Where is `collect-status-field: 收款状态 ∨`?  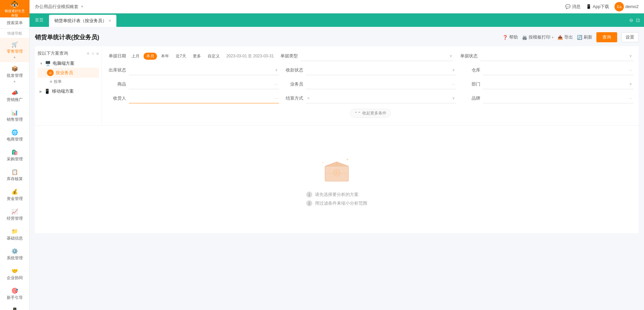 collect-status-field: 收款状态 ∨ is located at coordinates (370, 70).